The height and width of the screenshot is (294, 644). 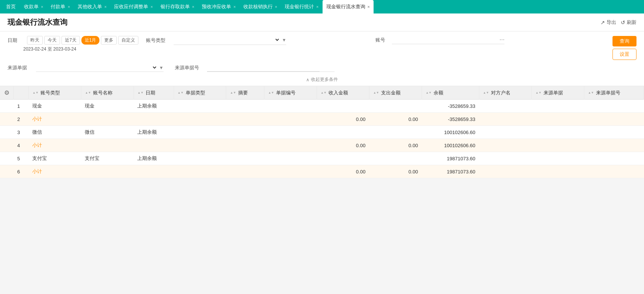 What do you see at coordinates (629, 22) in the screenshot?
I see `refresh-button: ↺ 刷新` at bounding box center [629, 22].